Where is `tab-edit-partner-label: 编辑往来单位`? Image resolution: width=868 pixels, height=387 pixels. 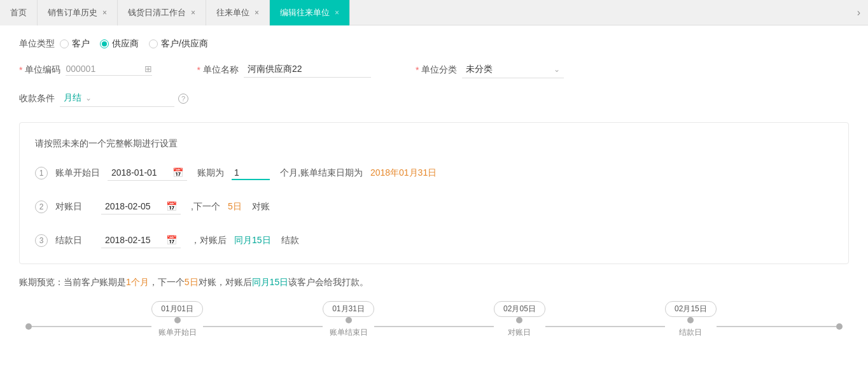
tab-edit-partner-label: 编辑往来单位 is located at coordinates (305, 13).